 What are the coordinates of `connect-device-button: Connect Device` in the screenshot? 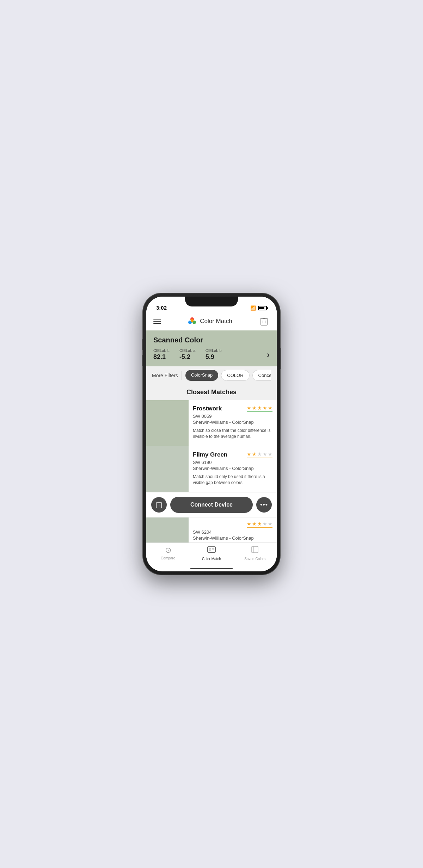 It's located at (212, 505).